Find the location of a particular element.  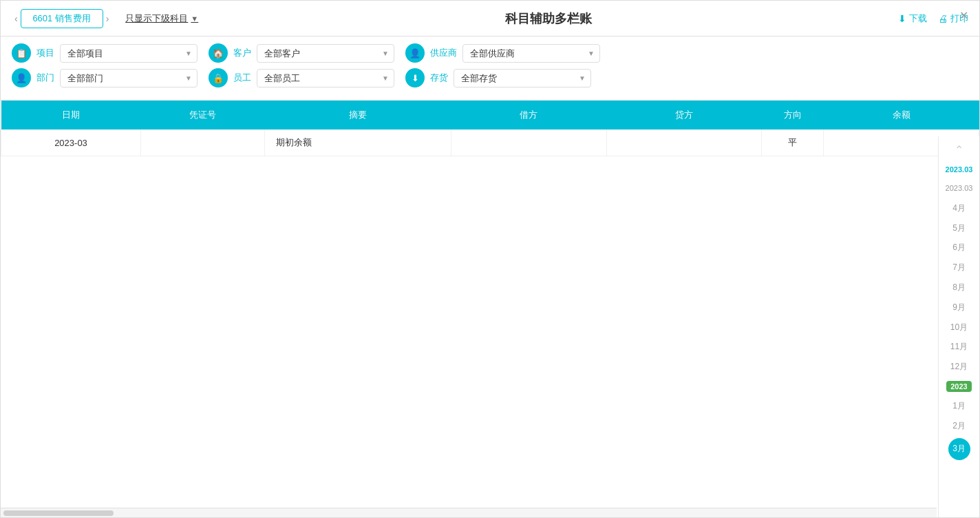

col-voucher: 凭证号 is located at coordinates (203, 115).